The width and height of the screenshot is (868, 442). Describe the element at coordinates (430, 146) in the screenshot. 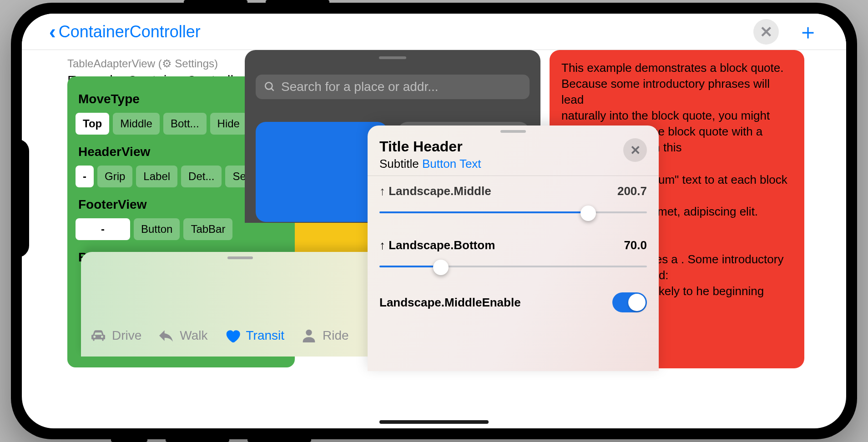

I see `sheet-title: Title Header` at that location.